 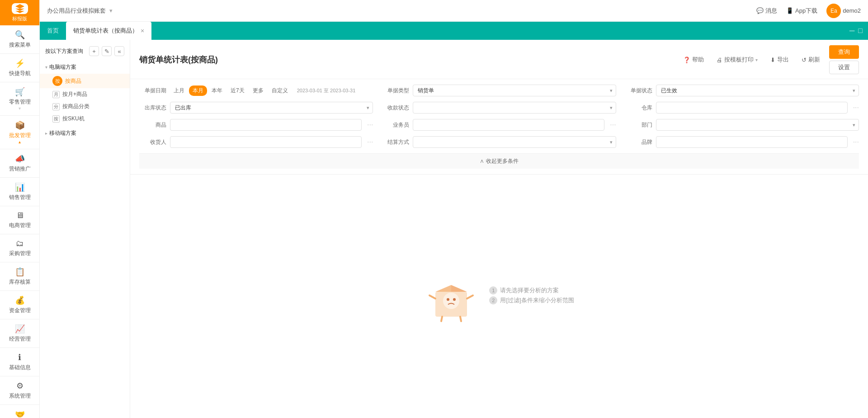 What do you see at coordinates (107, 51) in the screenshot?
I see `edit-scheme-btn: ✎` at bounding box center [107, 51].